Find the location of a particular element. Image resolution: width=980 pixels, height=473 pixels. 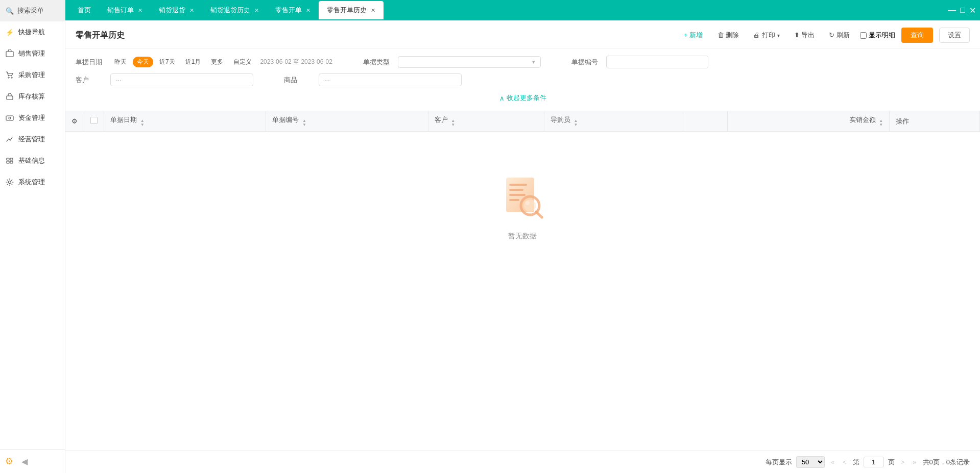

th-operation-label: 操作 is located at coordinates (902, 121).